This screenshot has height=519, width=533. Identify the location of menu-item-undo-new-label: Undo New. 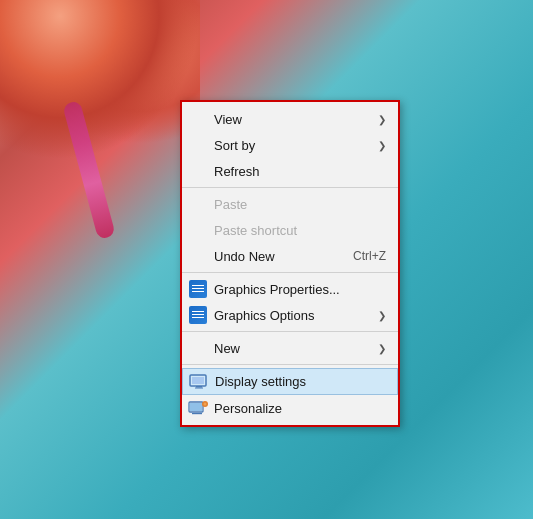
(244, 256).